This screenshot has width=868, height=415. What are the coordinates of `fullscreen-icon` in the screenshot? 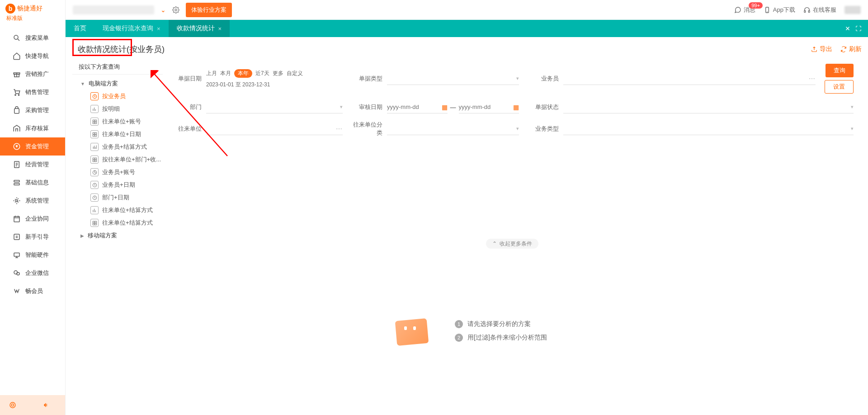 It's located at (859, 28).